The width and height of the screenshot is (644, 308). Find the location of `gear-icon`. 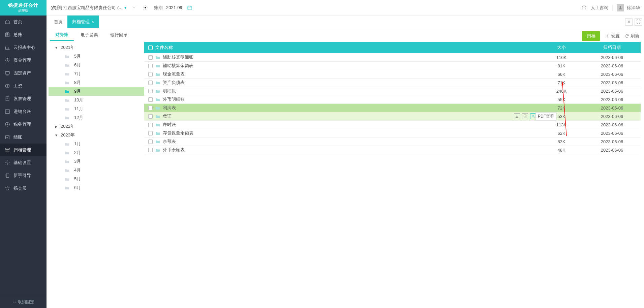

gear-icon is located at coordinates (145, 8).